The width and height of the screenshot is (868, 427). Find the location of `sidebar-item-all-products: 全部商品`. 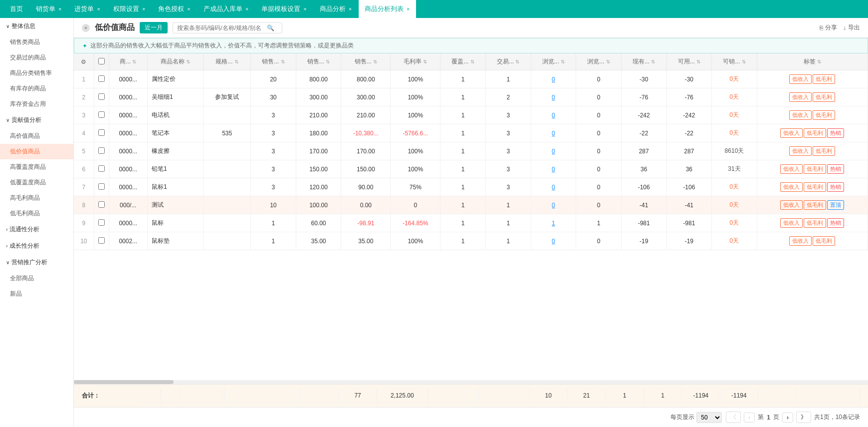

sidebar-item-all-products: 全部商品 is located at coordinates (37, 279).